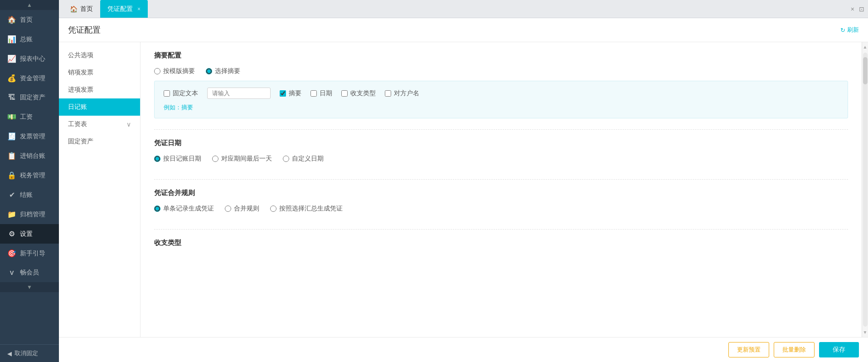  What do you see at coordinates (100, 55) in the screenshot?
I see `left-nav-public: 公共选项` at bounding box center [100, 55].